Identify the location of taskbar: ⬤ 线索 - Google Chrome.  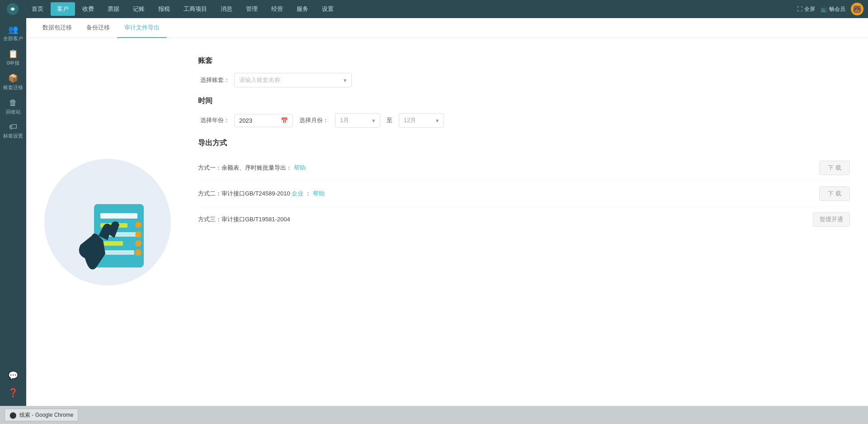
(434, 415).